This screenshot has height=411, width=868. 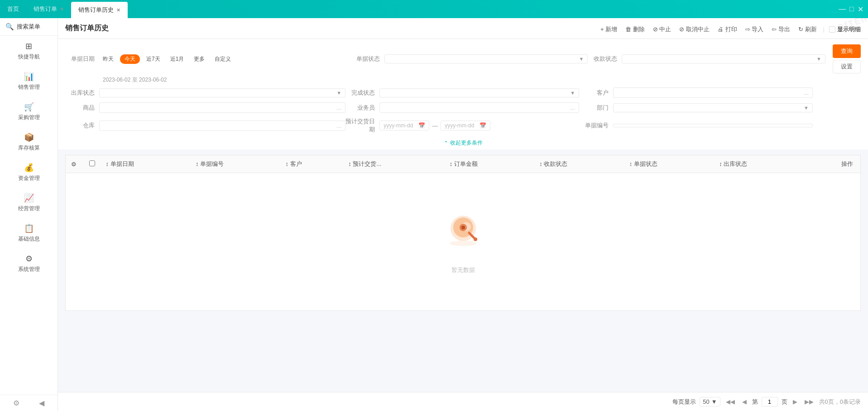 I want to click on th-amount-label: ↕ 订单金额, so click(x=464, y=164).